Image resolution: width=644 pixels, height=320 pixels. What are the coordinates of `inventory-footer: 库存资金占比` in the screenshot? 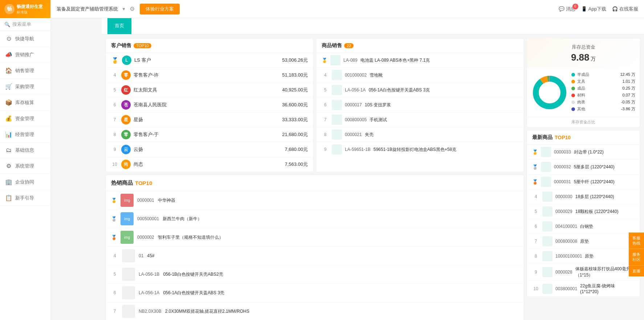 It's located at (583, 122).